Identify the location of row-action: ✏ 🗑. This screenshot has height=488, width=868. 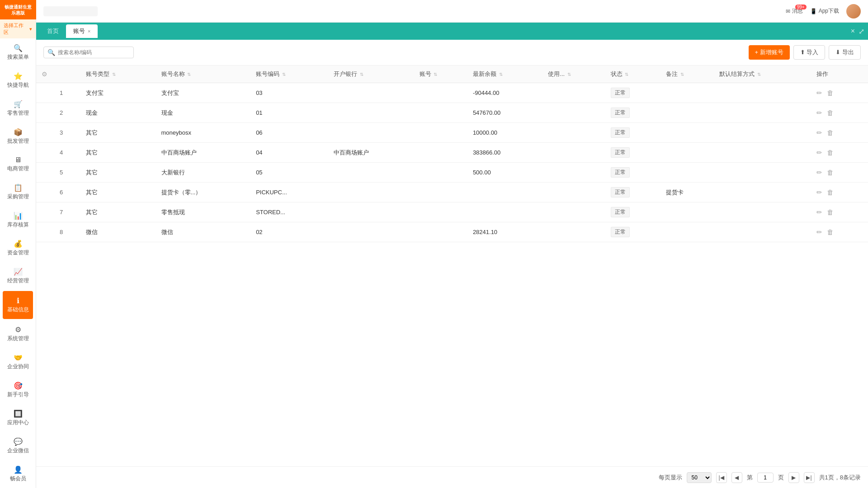
(840, 133).